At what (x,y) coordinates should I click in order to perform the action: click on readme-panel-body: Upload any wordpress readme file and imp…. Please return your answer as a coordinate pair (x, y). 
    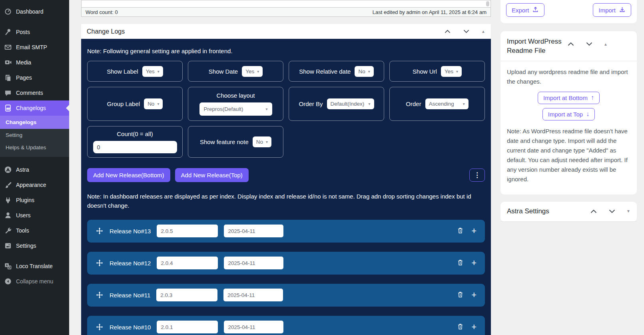
    Looking at the image, I should click on (568, 128).